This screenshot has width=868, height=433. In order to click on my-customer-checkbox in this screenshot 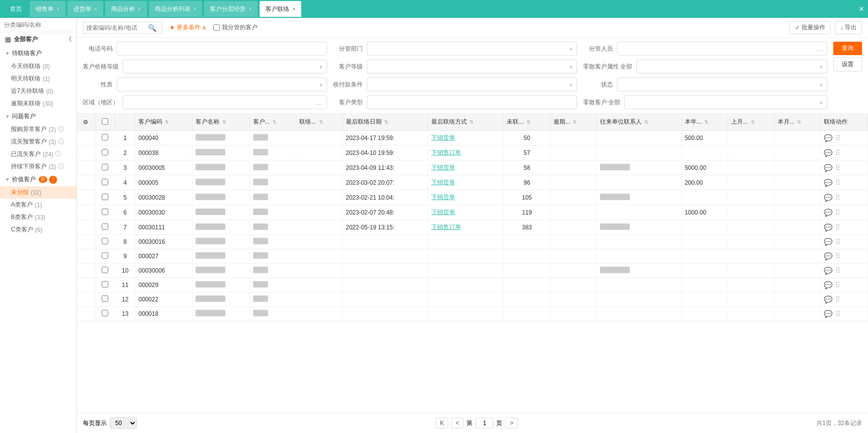, I will do `click(216, 28)`.